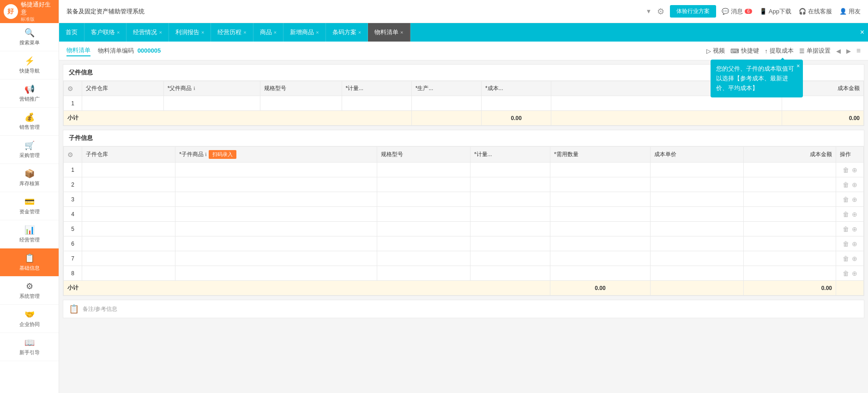 This screenshot has width=868, height=393. Describe the element at coordinates (301, 103) in the screenshot. I see `parent-spec-cell` at that location.